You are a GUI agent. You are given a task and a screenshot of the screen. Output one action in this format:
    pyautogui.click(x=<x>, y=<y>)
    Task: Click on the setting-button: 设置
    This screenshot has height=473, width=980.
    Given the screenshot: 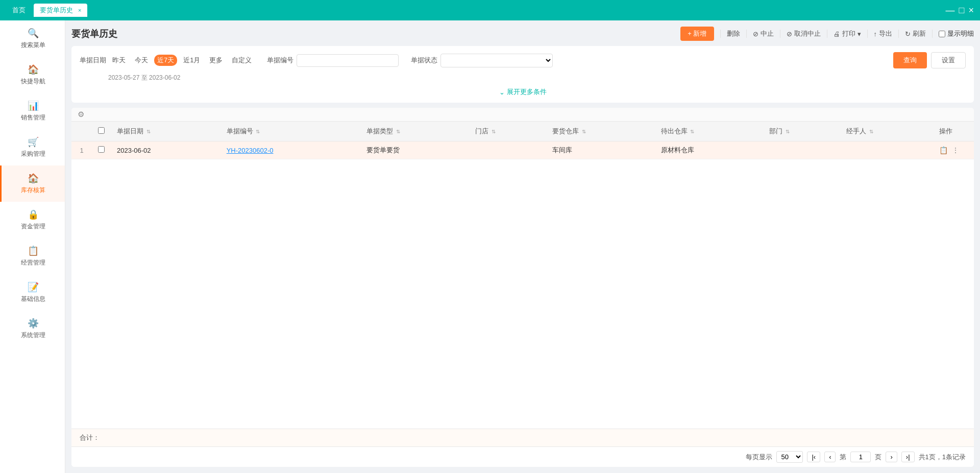 What is the action you would take?
    pyautogui.click(x=948, y=60)
    